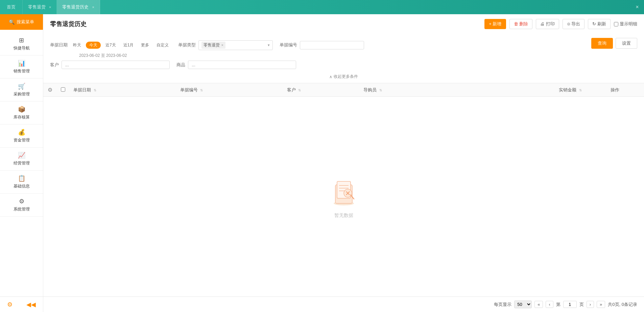 The image size is (644, 312). Describe the element at coordinates (22, 113) in the screenshot. I see `sidebar-item-inventory: 📦 库存核算` at that location.